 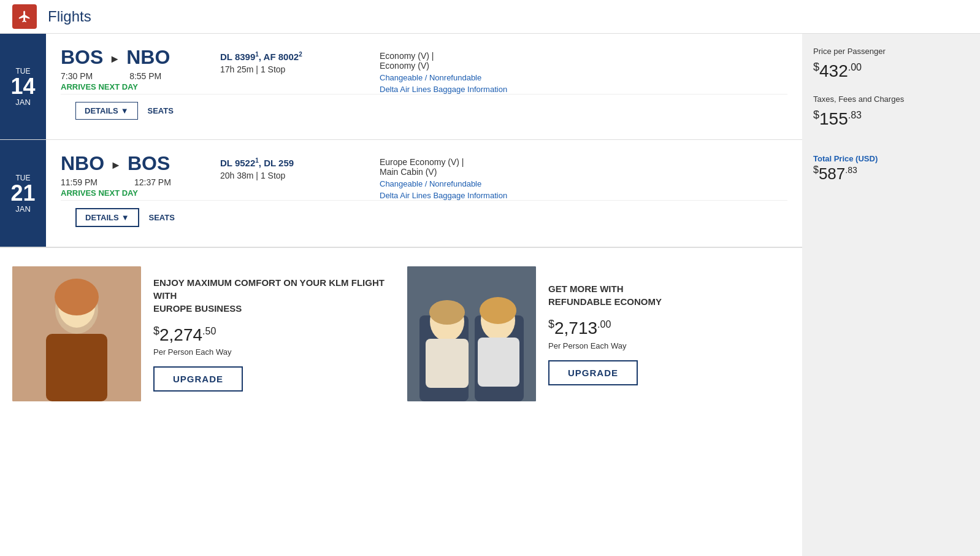 I want to click on month-outbound: JAN, so click(x=23, y=102).